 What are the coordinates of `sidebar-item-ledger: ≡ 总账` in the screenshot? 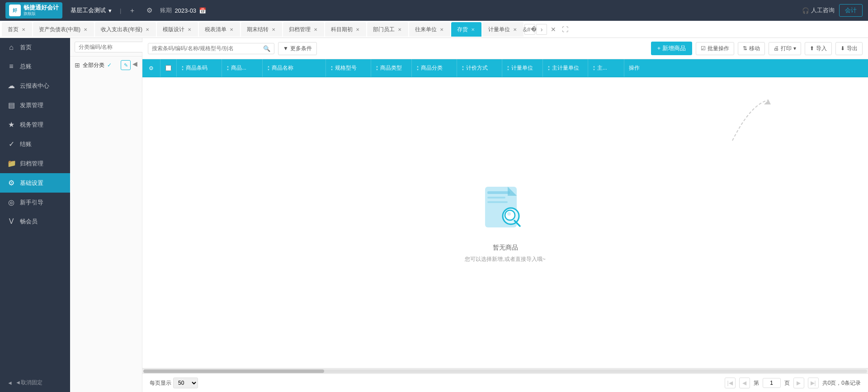 It's located at (35, 66).